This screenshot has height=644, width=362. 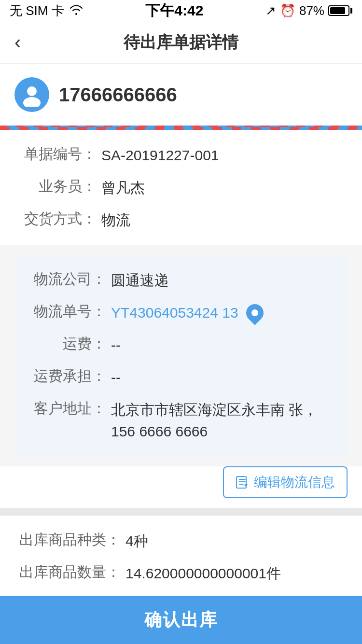 I want to click on tracking-label: 物流单号：, so click(x=68, y=312).